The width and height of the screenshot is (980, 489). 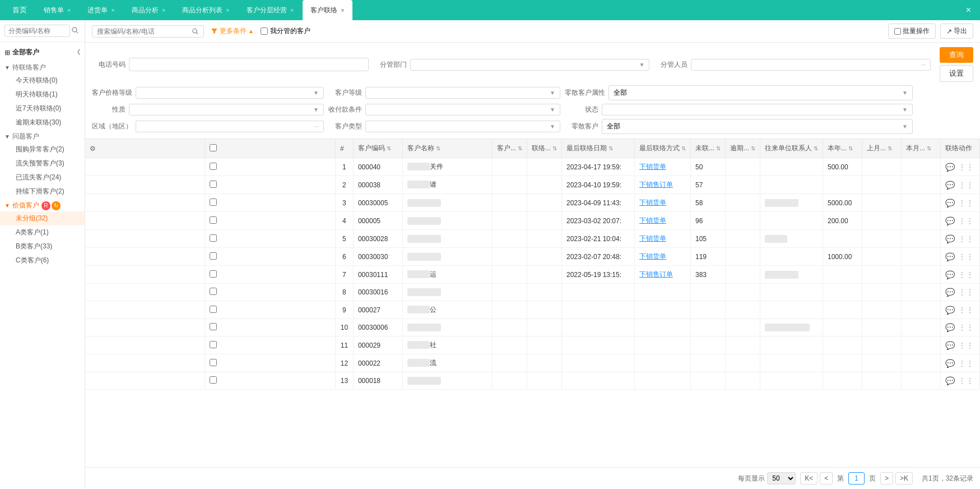 What do you see at coordinates (886, 478) in the screenshot?
I see `next-page-btn: >` at bounding box center [886, 478].